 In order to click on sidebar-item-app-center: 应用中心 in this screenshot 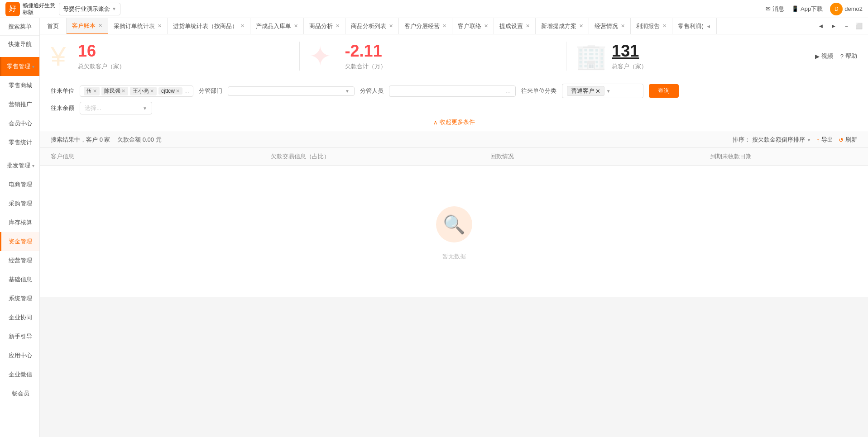, I will do `click(20, 356)`.